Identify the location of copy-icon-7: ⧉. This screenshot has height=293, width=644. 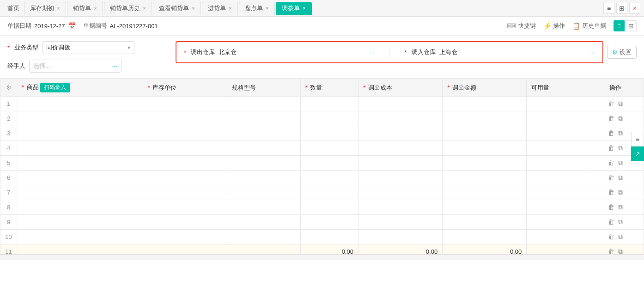
(620, 192).